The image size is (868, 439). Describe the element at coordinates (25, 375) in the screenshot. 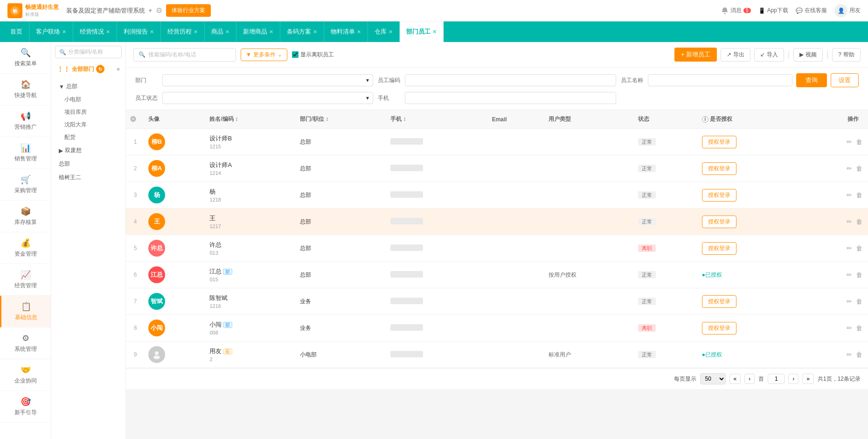

I see `sidebar-item-collab: 🤝 企业协同` at that location.